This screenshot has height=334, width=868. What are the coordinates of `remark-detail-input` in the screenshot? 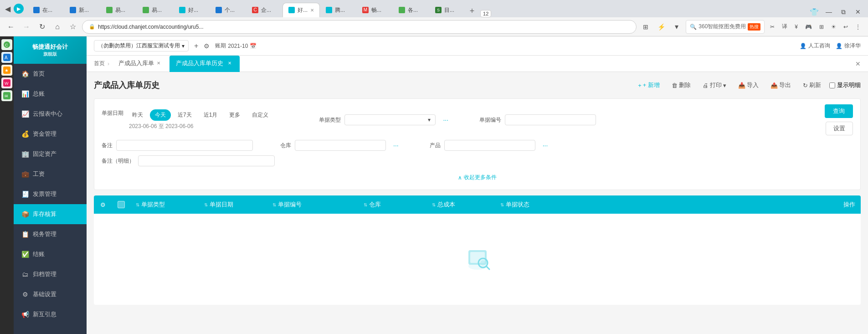 It's located at (206, 161).